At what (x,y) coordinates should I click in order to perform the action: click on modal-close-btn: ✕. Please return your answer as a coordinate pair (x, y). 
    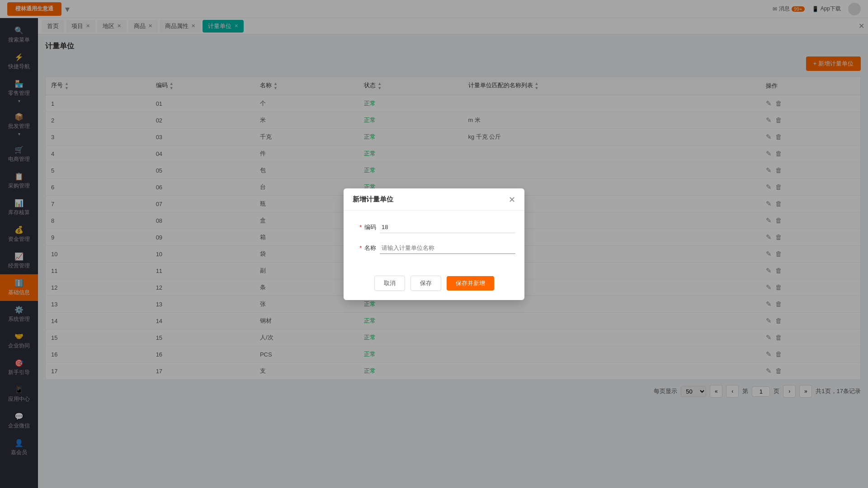
    Looking at the image, I should click on (512, 200).